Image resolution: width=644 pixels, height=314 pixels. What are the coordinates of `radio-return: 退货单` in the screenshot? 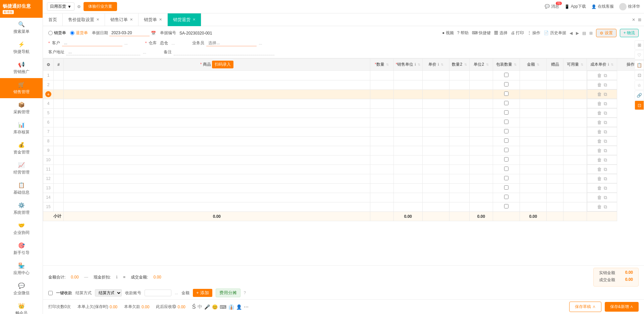 It's located at (79, 33).